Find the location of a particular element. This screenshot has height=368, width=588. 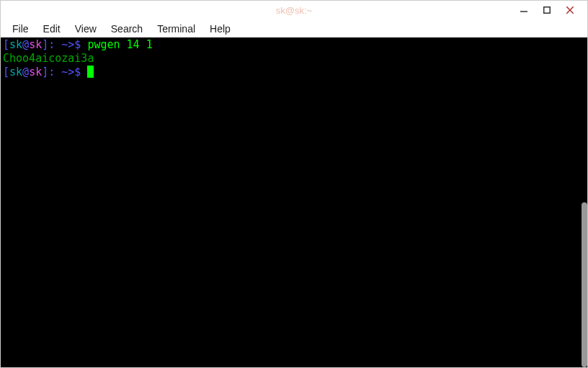

scrollbar-thumb is located at coordinates (584, 285).